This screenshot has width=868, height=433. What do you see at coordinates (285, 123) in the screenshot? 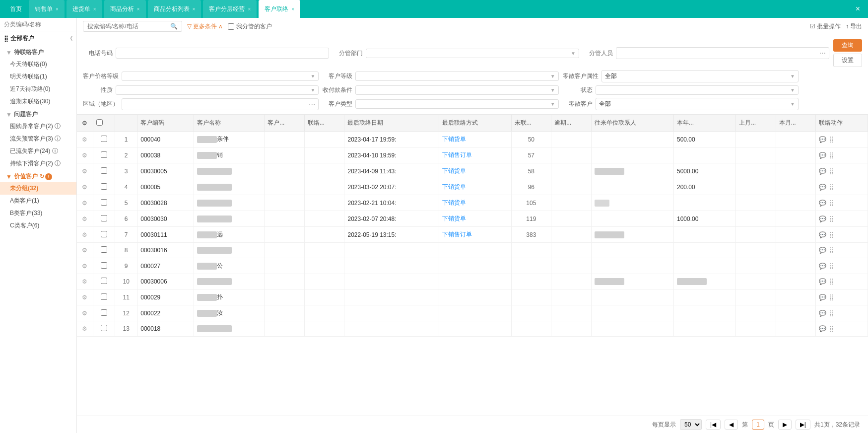
I see `col-type: 客户...` at bounding box center [285, 123].